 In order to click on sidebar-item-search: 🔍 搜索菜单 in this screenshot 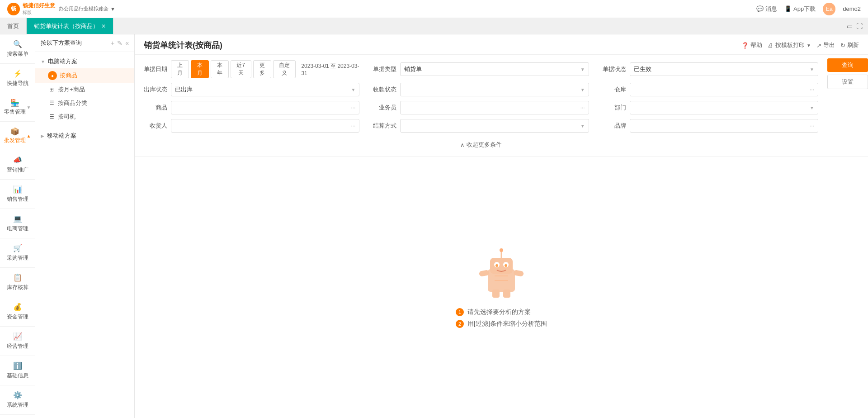, I will do `click(17, 49)`.